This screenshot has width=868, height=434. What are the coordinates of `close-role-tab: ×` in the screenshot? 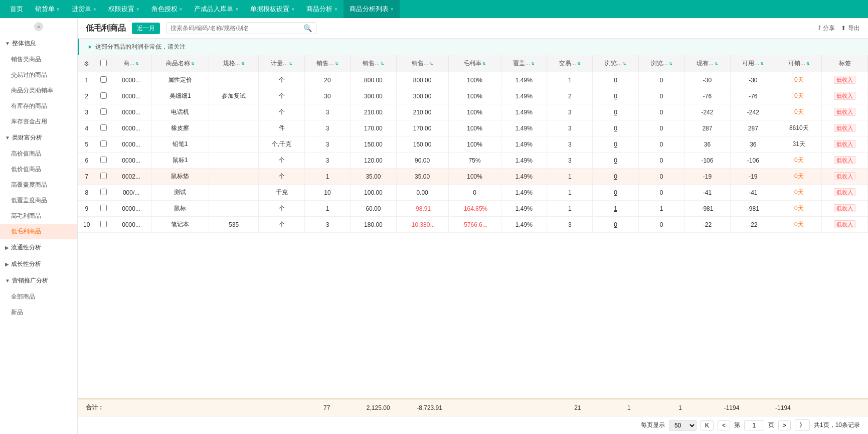 It's located at (181, 9).